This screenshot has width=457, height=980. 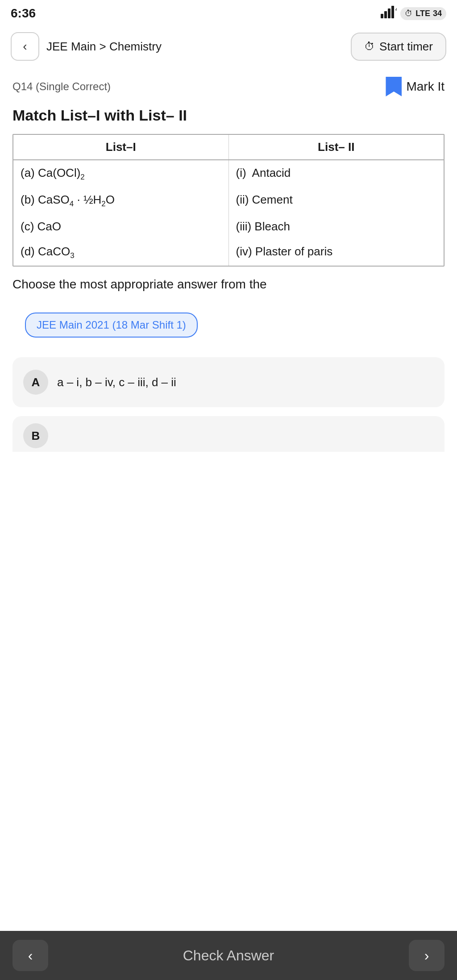 I want to click on cell-c-right: (iii) Bleach, so click(x=337, y=226).